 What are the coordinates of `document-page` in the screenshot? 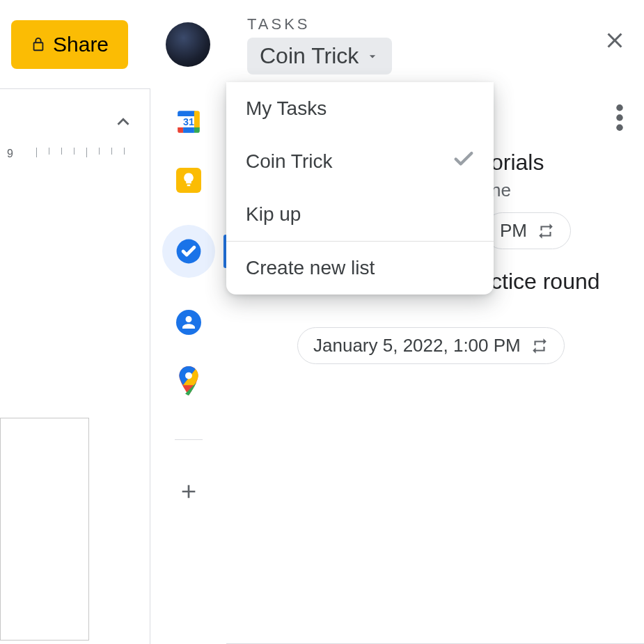 It's located at (45, 529).